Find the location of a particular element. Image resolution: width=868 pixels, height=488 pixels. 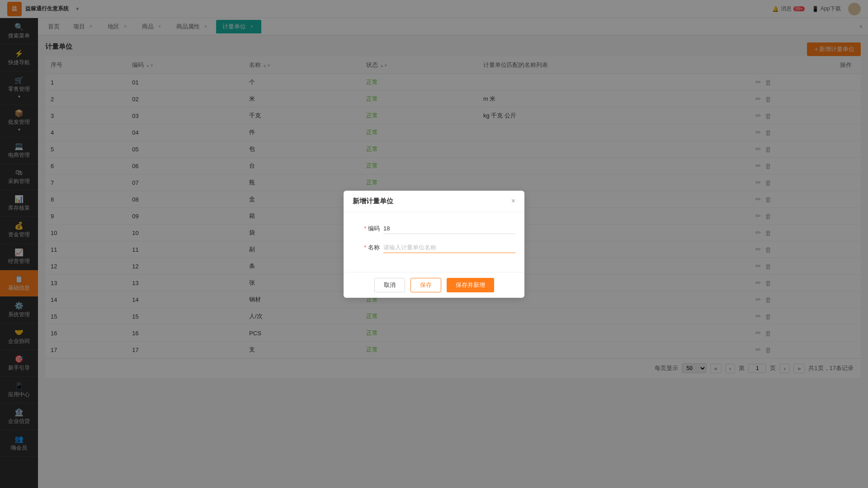

save-and-new-button: 保存并新增 is located at coordinates (470, 285).